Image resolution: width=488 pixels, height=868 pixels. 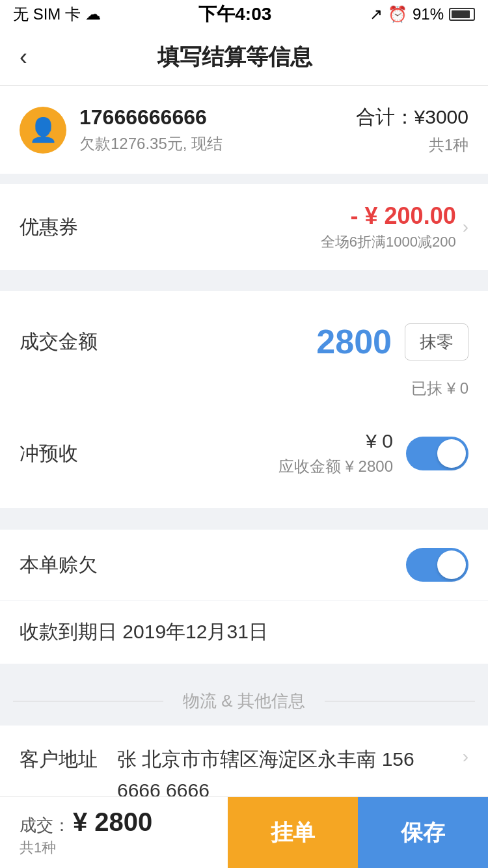 I want to click on nav-bar: ‹ 填写结算等信息, so click(x=244, y=57).